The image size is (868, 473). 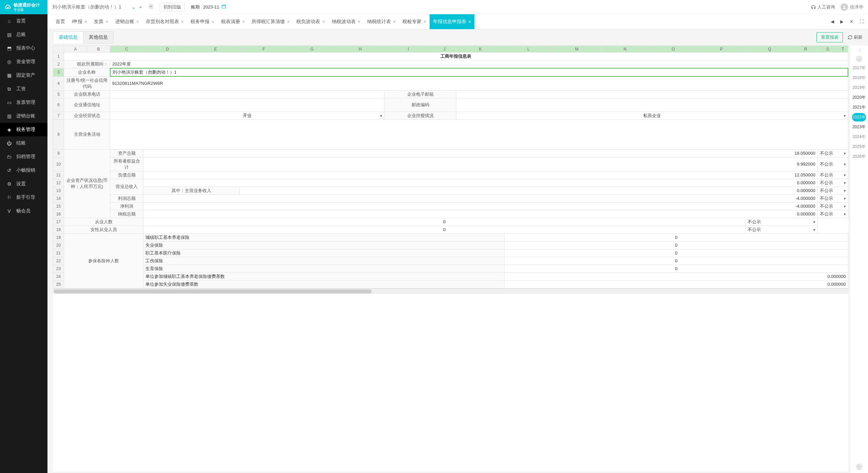 I want to click on year-item: 2019年, so click(x=859, y=88).